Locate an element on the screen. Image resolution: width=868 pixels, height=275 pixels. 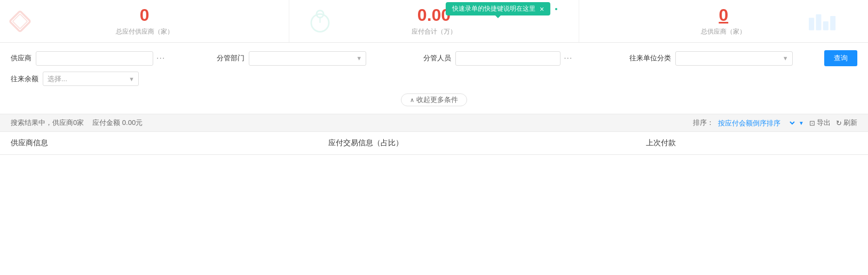
filter-row-2: 往来余额 选择... ▼ is located at coordinates (434, 79).